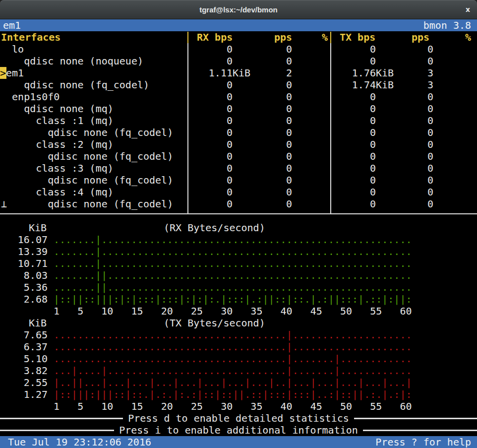 The height and width of the screenshot is (448, 477). I want to click on rx-graph-title: (RX Bytes/second), so click(214, 228).